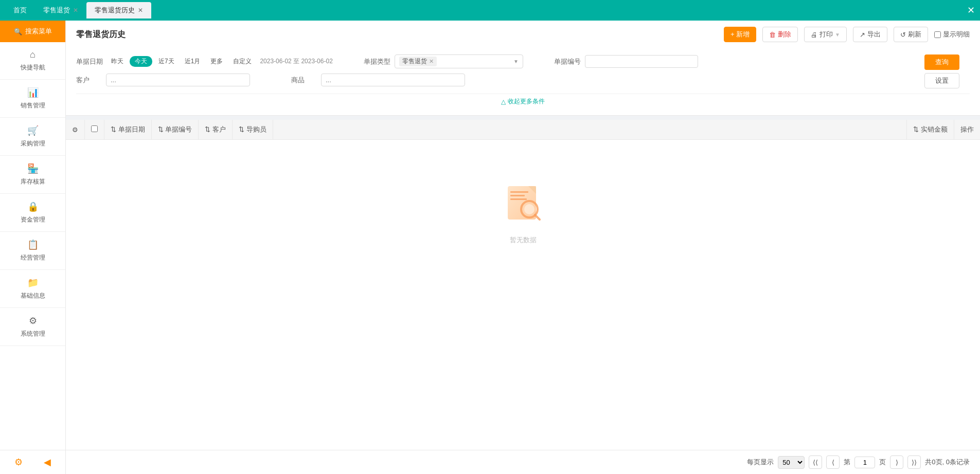  Describe the element at coordinates (33, 137) in the screenshot. I see `sidebar-item-purchase-mgmt: 🛒 采购管理` at that location.